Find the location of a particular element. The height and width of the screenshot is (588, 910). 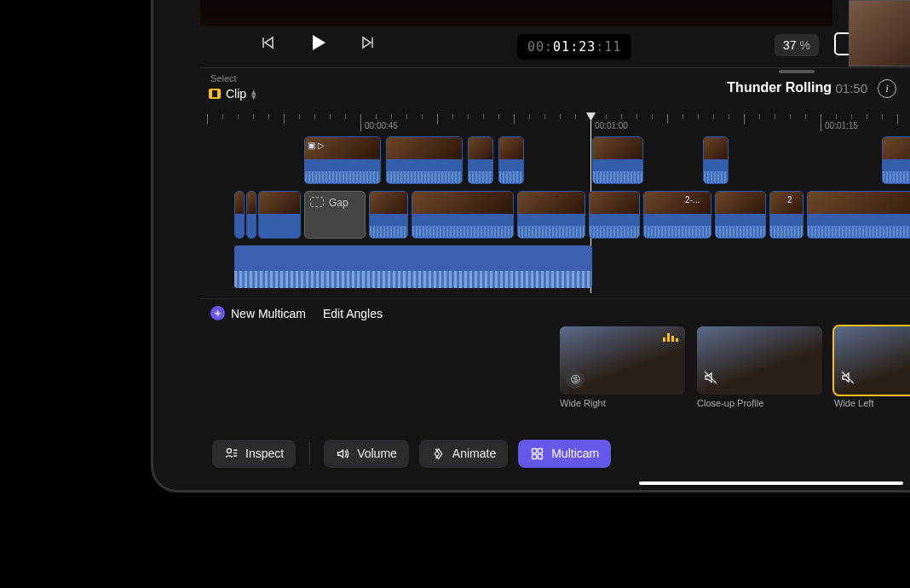

plus-icon: + is located at coordinates (218, 314).